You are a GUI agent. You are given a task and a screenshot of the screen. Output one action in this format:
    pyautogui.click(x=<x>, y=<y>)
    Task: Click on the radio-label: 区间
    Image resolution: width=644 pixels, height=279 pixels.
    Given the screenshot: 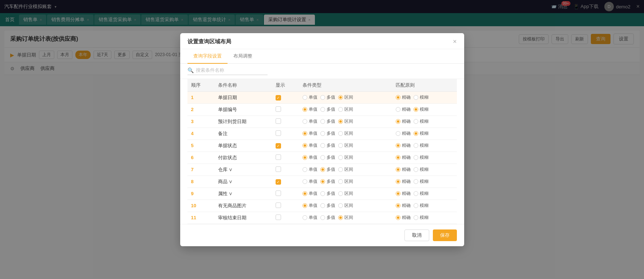 What is the action you would take?
    pyautogui.click(x=349, y=146)
    